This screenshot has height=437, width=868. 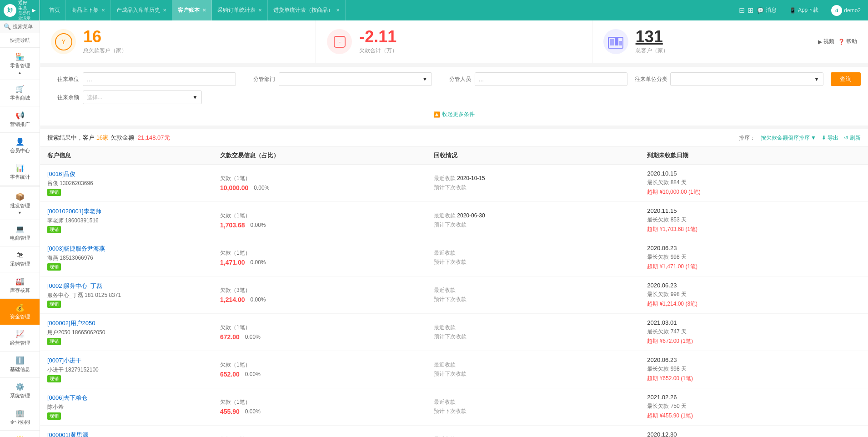 What do you see at coordinates (754, 416) in the screenshot?
I see `overdue-amount-6: 超期 ¥455.90 (1笔)` at bounding box center [754, 416].